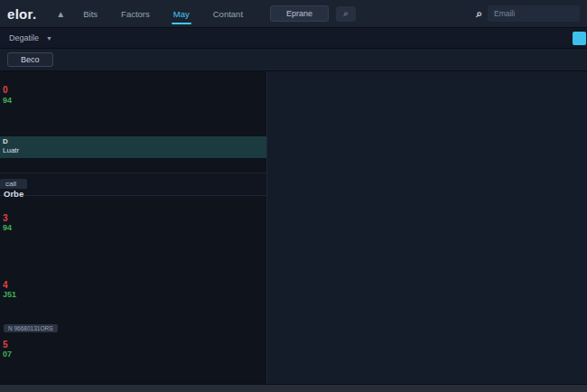  Describe the element at coordinates (294, 60) in the screenshot. I see `stats-bar: Beco` at that location.